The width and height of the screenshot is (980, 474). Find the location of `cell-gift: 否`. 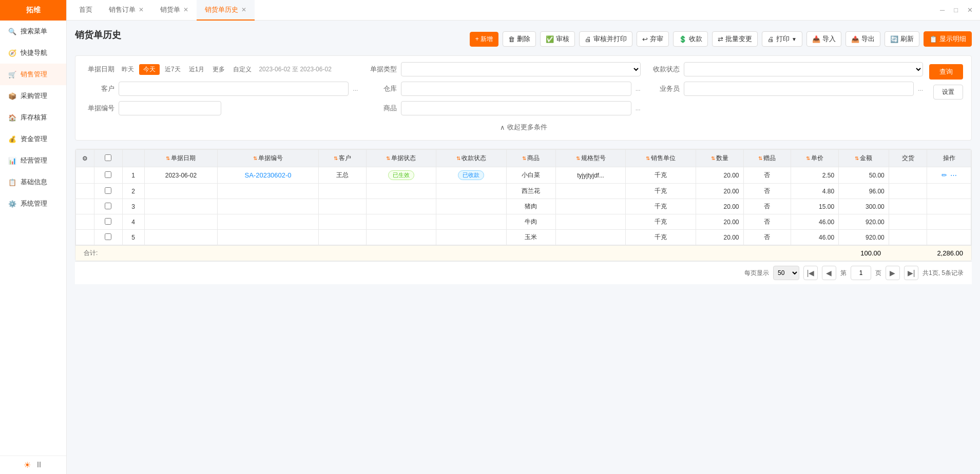

cell-gift: 否 is located at coordinates (767, 238).